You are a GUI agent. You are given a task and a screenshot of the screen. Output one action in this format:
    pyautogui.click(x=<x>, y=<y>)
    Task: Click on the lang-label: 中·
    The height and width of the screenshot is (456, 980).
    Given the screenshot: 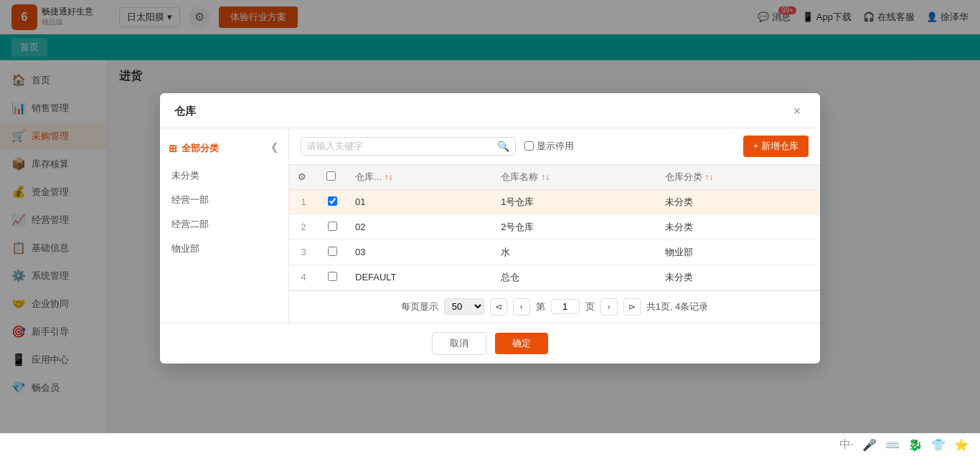 What is the action you would take?
    pyautogui.click(x=847, y=445)
    